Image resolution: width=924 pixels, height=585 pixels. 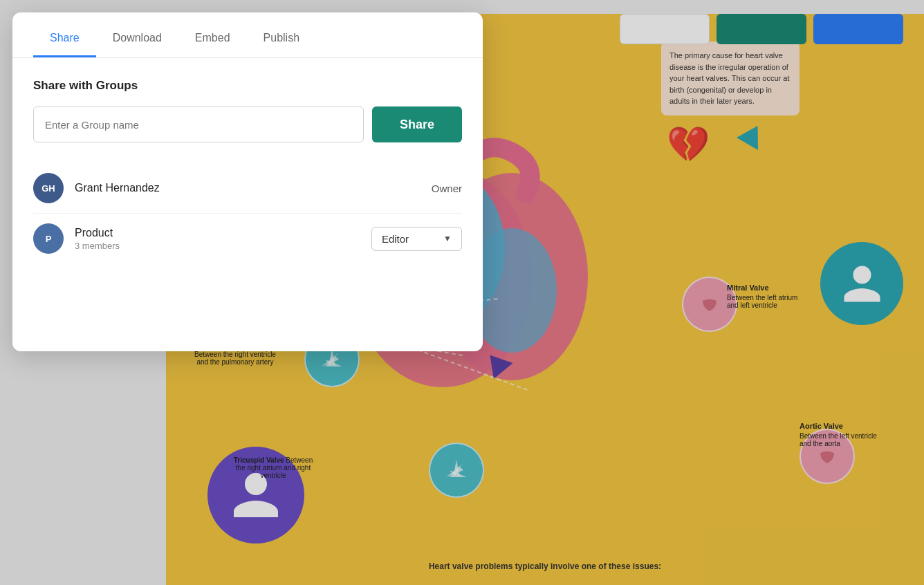 What do you see at coordinates (253, 188) in the screenshot?
I see `member-name-gh: Grant Hernandez` at bounding box center [253, 188].